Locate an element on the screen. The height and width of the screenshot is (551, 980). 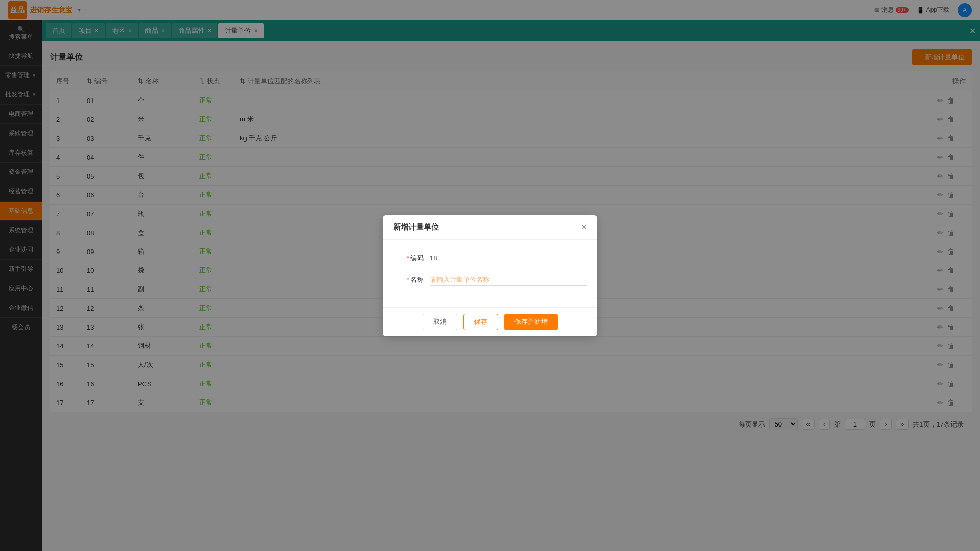
modal-footer: 取消 保存 保存并新增 is located at coordinates (490, 321).